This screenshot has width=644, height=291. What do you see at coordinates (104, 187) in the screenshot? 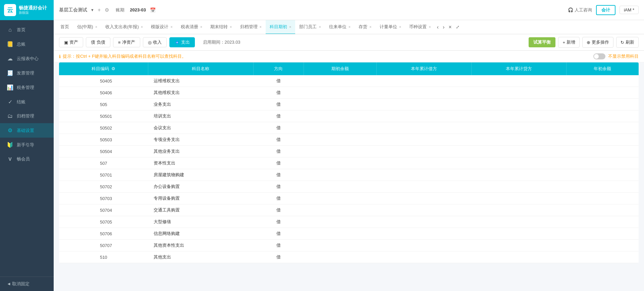
I see `cell-code: 50702` at bounding box center [104, 187].